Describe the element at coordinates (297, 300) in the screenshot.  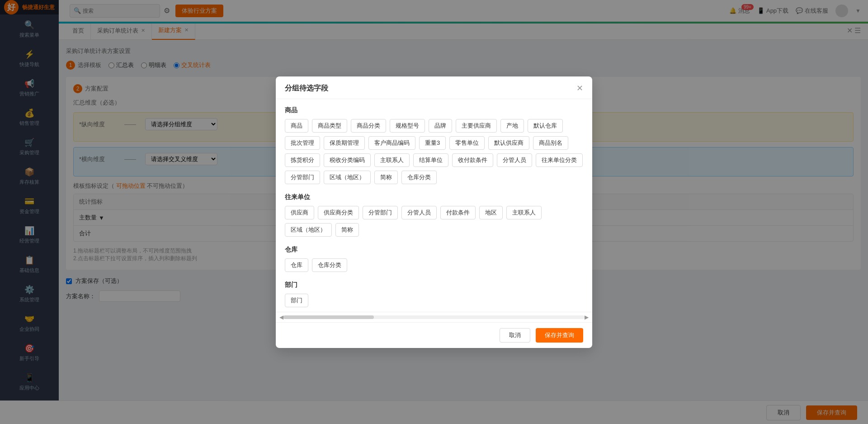
I see `field-chip-dep: 部门` at that location.